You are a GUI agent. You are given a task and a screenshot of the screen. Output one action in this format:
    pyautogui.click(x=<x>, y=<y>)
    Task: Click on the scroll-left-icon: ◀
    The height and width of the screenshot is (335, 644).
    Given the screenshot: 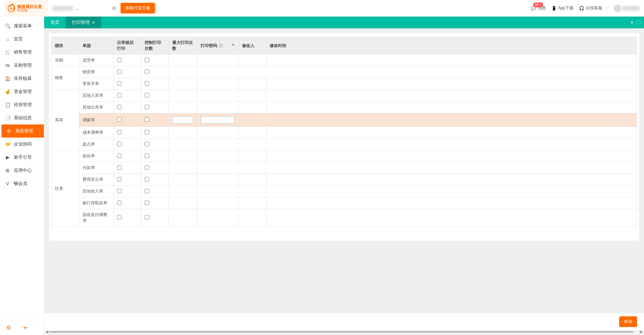 What is the action you would take?
    pyautogui.click(x=47, y=332)
    